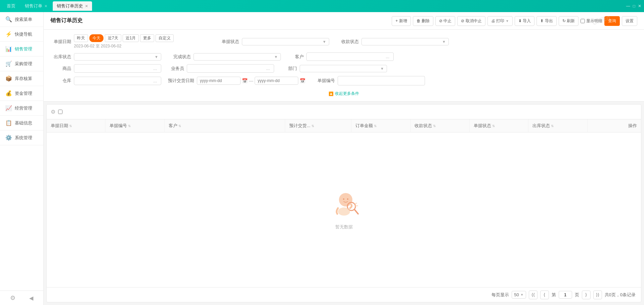  What do you see at coordinates (24, 34) in the screenshot?
I see `sidebar-quick-nav-label: 快捷导航` at bounding box center [24, 34].